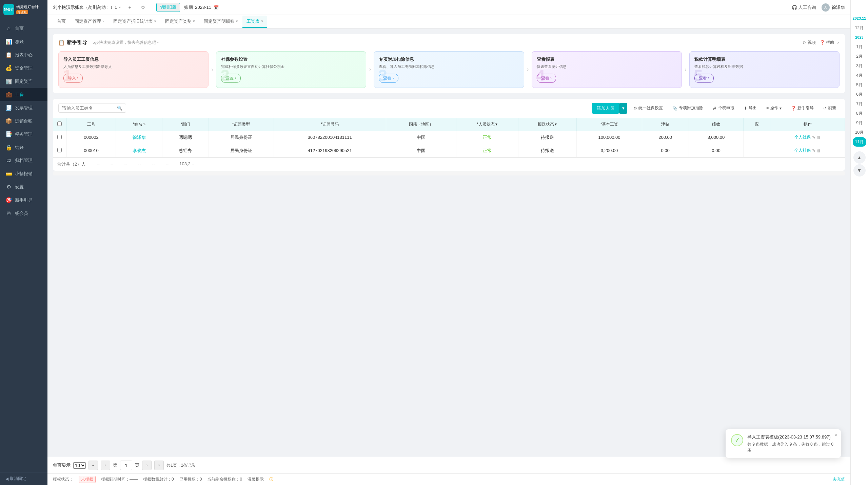 This screenshot has width=868, height=485. What do you see at coordinates (67, 75) in the screenshot?
I see `step-number-1: 1` at bounding box center [67, 75].